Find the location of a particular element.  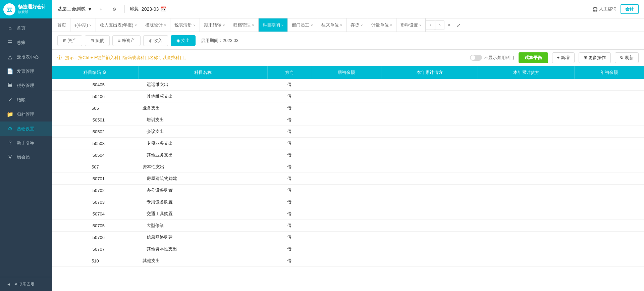

account-button: 会计 is located at coordinates (630, 9).